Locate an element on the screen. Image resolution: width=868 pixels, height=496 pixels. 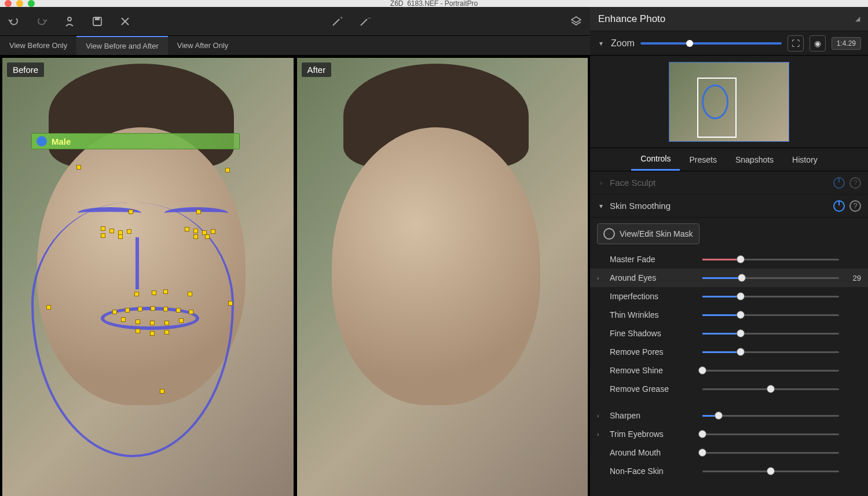
slider-master-fade: Master Fade is located at coordinates (729, 259).